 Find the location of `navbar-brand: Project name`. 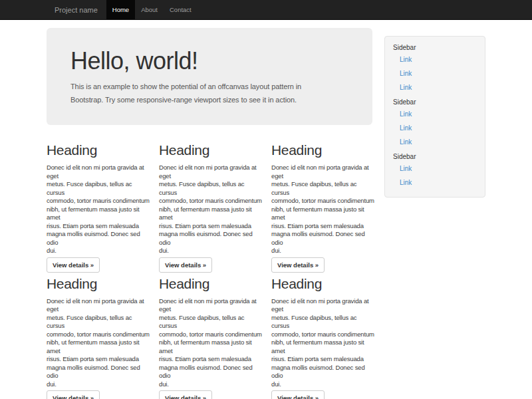

navbar-brand: Project name is located at coordinates (76, 10).